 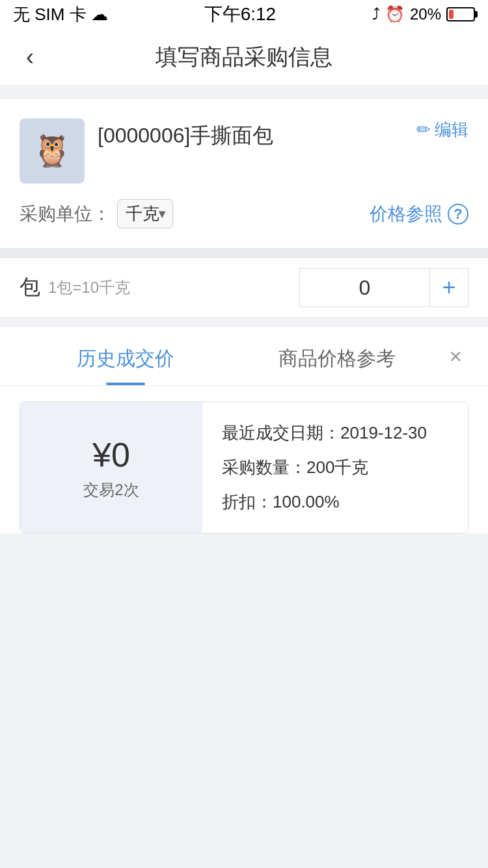 What do you see at coordinates (384, 433) in the screenshot?
I see `date-value: 2019-12-30` at bounding box center [384, 433].